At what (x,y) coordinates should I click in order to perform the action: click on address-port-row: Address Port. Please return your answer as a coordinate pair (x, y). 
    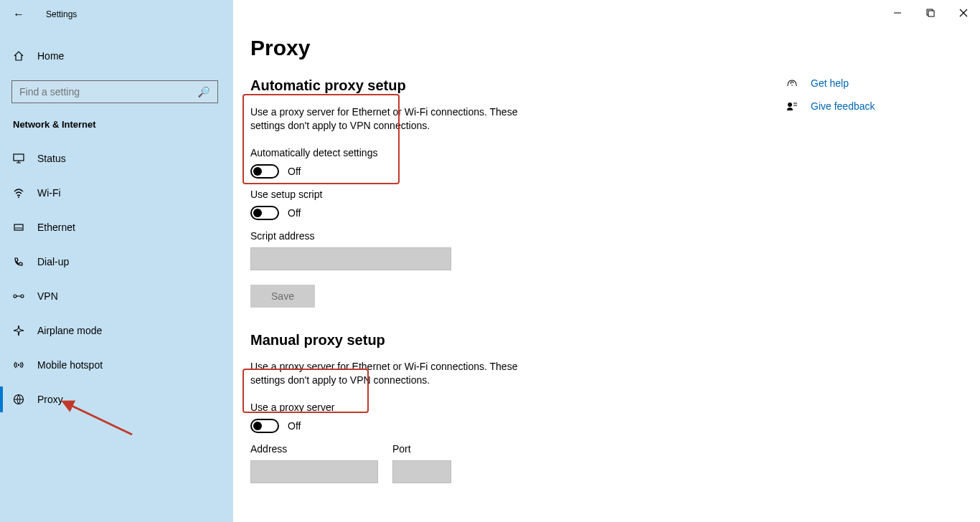
    Looking at the image, I should click on (514, 463).